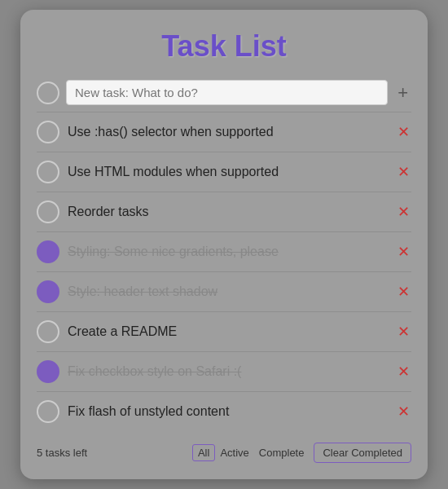  What do you see at coordinates (112, 453) in the screenshot?
I see `tasks-left-count: 5 tasks left` at bounding box center [112, 453].